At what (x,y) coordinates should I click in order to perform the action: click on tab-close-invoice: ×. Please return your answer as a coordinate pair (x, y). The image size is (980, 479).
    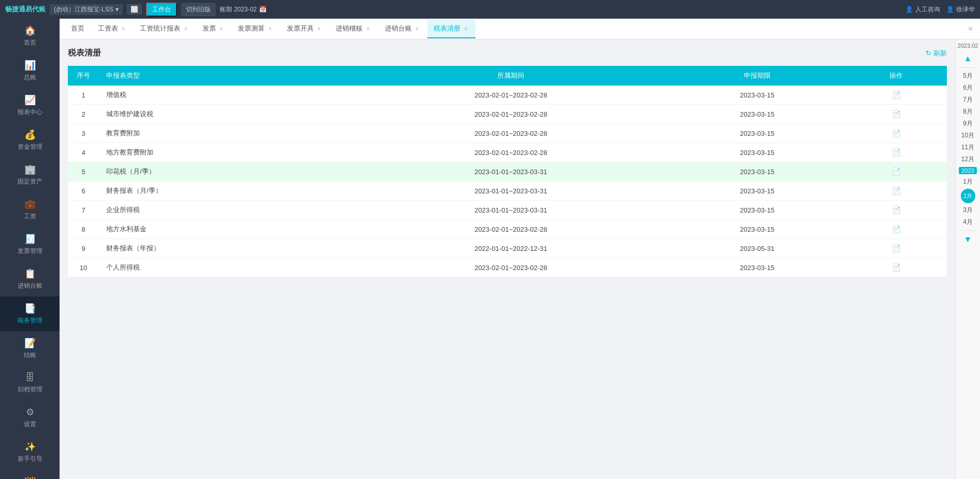
    Looking at the image, I should click on (221, 29).